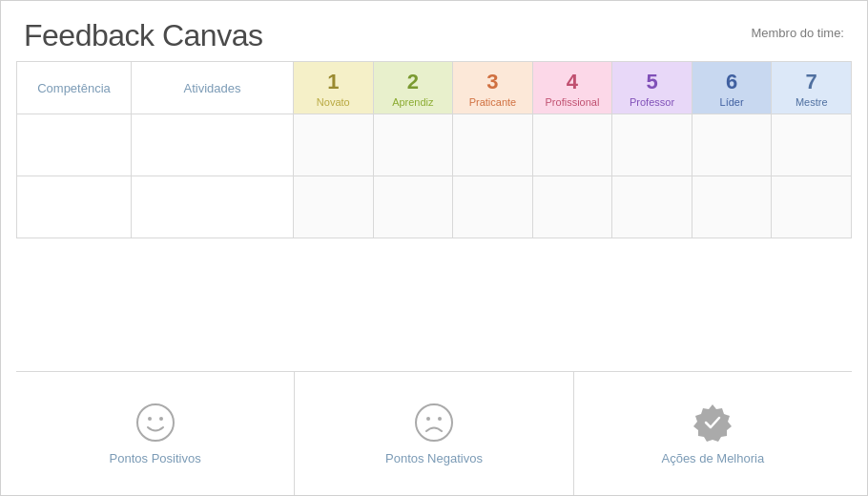  I want to click on bottom-panel-negativos: Pontos Negativos, so click(434, 433).